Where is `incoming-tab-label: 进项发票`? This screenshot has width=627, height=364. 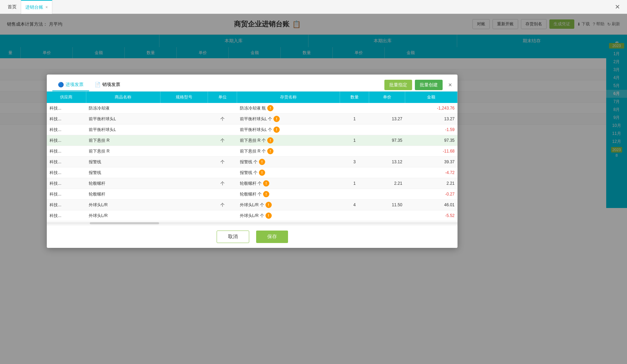
incoming-tab-label: 进项发票 is located at coordinates (75, 85).